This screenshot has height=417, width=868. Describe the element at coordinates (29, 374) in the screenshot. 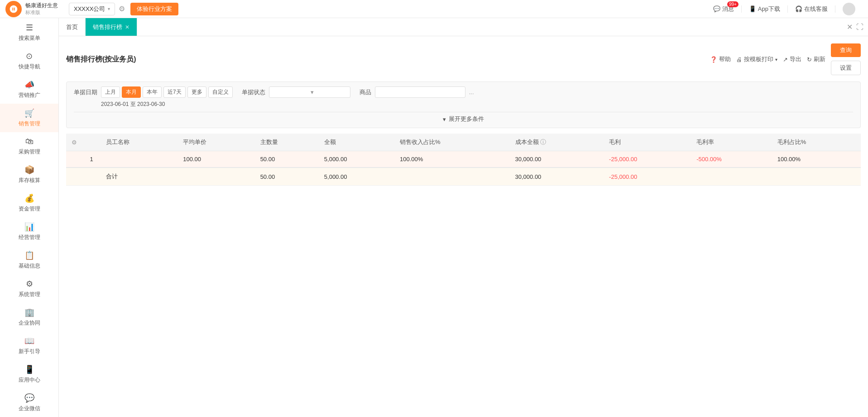

I see `sidebar-item-app-center: 📱 应用中心` at that location.